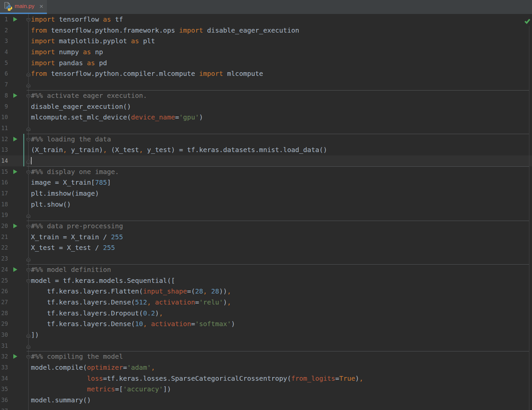 The width and height of the screenshot is (532, 410). Describe the element at coordinates (266, 313) in the screenshot. I see `code-line: 28 tf.keras.layers.Dropout(0.2),` at that location.